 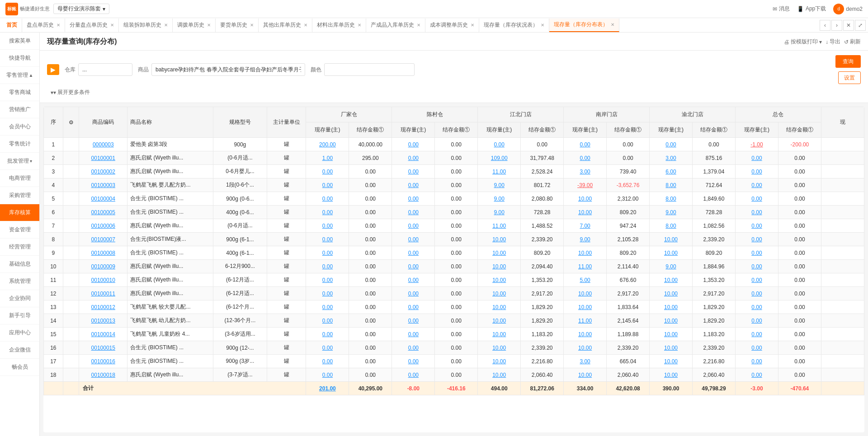 I want to click on sidebar-item-weixin: 企业微信, so click(x=20, y=350).